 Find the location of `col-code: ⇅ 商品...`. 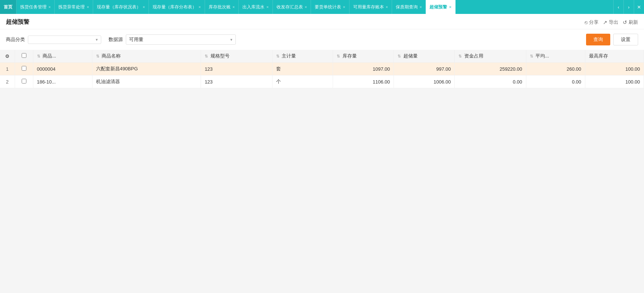

col-code: ⇅ 商品... is located at coordinates (62, 56).